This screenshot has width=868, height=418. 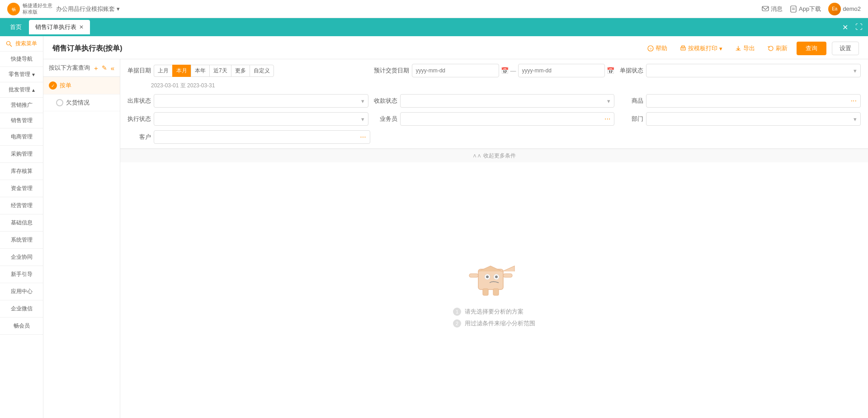 What do you see at coordinates (63, 9) in the screenshot?
I see `header-left: 畅 畅捷通好生意 标准版 办公用品行业模拟账套 ▾` at bounding box center [63, 9].